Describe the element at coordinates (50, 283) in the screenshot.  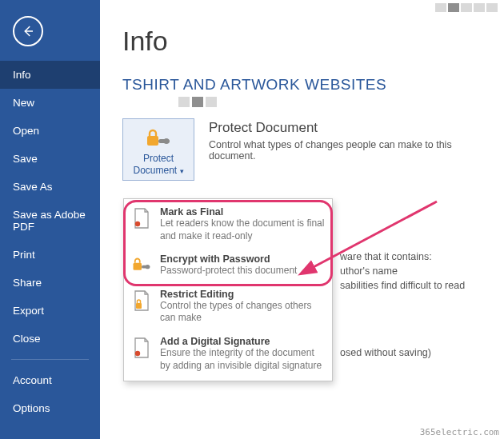
I see `sidebar-item-share: Share` at that location.